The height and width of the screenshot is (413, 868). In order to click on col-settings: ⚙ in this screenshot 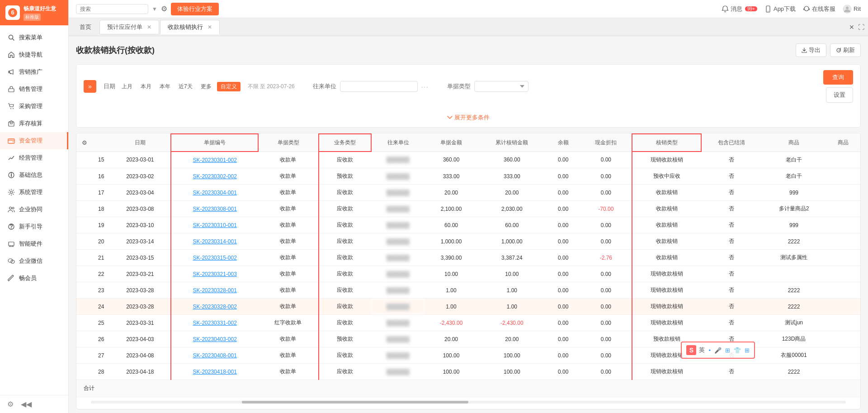, I will do `click(85, 143)`.